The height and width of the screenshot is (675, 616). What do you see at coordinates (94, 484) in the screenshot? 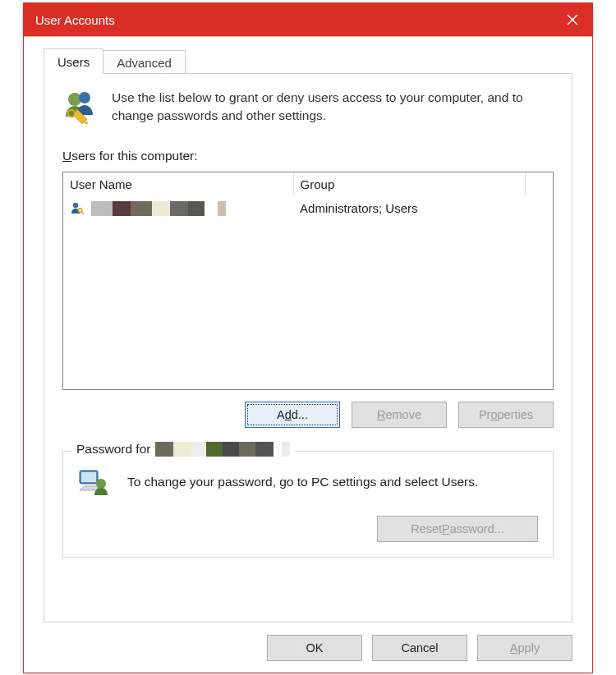
I see `user-key-icon` at bounding box center [94, 484].